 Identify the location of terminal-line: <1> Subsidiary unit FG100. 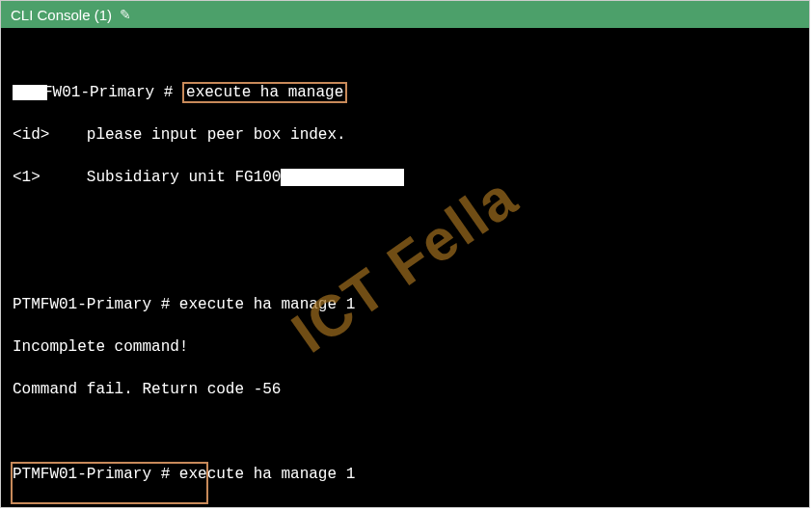
(405, 177).